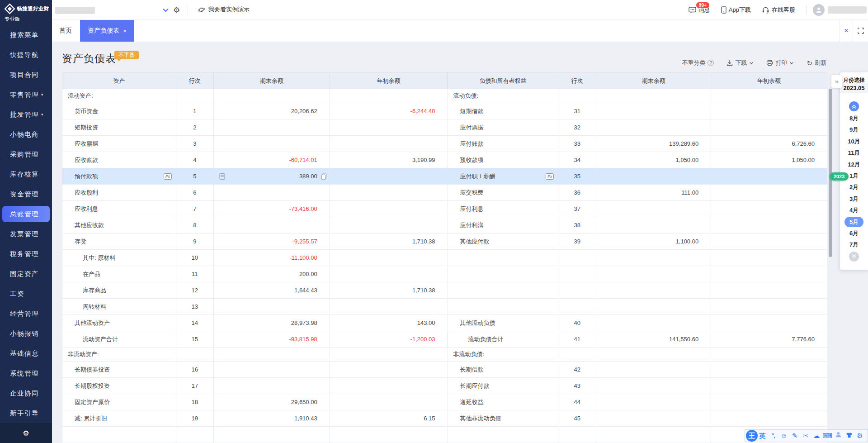 Image resolution: width=868 pixels, height=443 pixels. What do you see at coordinates (504, 111) in the screenshot?
I see `row-name-cell: 短期借款` at bounding box center [504, 111].